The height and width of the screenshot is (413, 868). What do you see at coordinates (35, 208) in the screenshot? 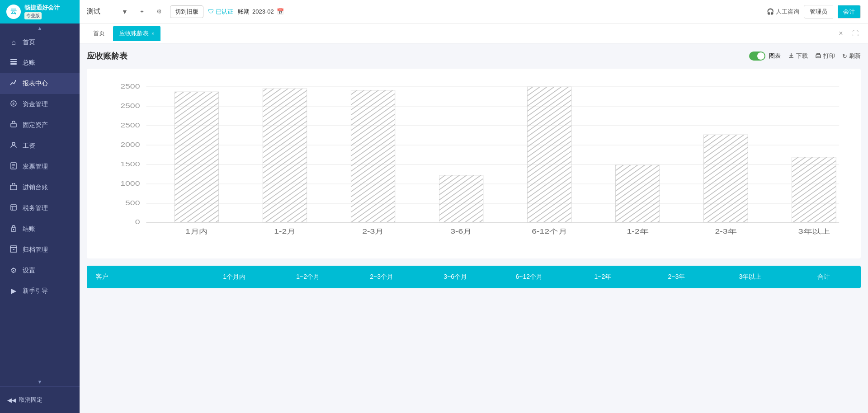
I see `sidebar-item-label: 税务管理` at bounding box center [35, 208].